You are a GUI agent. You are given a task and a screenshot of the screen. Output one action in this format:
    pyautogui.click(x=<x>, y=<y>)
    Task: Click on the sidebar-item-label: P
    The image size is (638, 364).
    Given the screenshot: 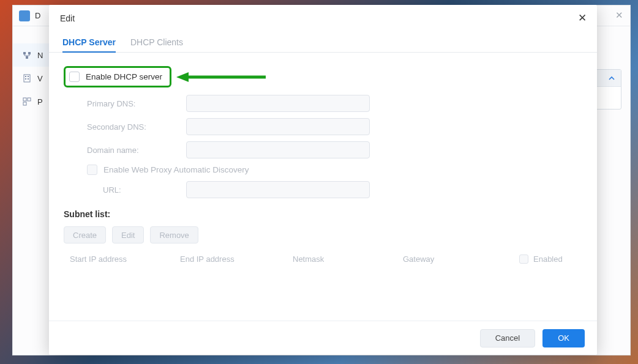 What is the action you would take?
    pyautogui.click(x=40, y=102)
    